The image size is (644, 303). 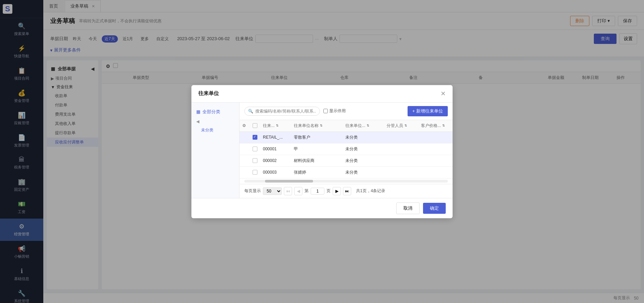 What do you see at coordinates (317, 172) in the screenshot?
I see `row4-name: 张婧婷` at bounding box center [317, 172].